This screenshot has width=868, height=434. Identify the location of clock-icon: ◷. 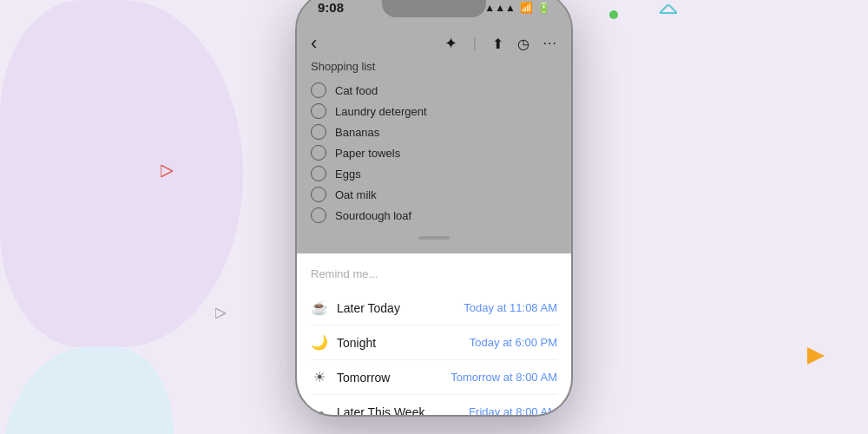
(523, 43).